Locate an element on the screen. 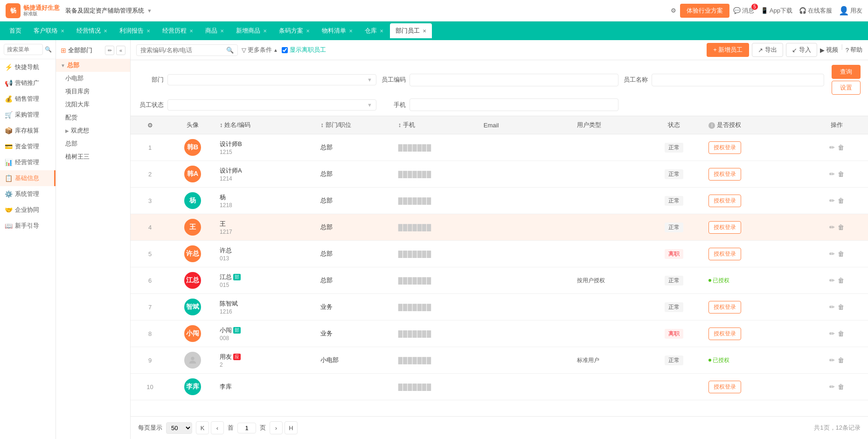 The width and height of the screenshot is (868, 439). last-page-btn: H is located at coordinates (291, 428).